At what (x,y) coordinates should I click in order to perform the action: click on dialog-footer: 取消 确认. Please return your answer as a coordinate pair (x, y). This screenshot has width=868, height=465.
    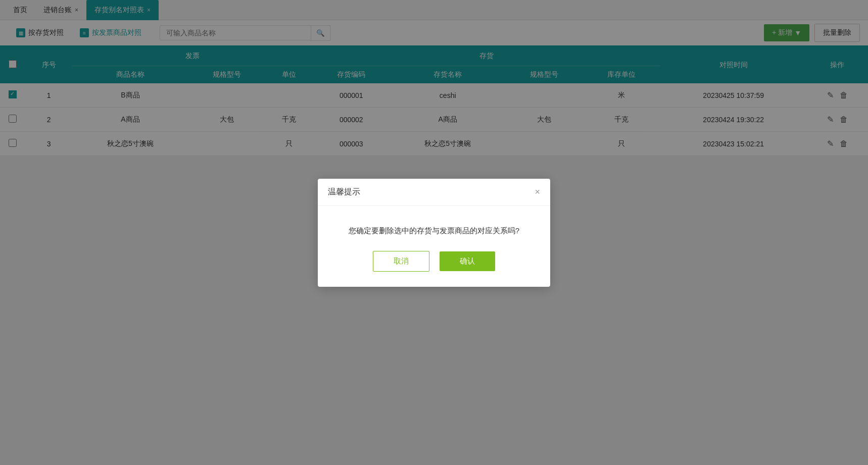
    Looking at the image, I should click on (434, 269).